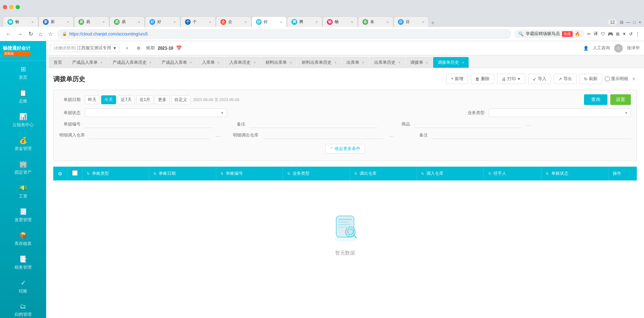 This screenshot has height=318, width=644. What do you see at coordinates (638, 34) in the screenshot?
I see `more-options-icon: ⋮` at bounding box center [638, 34].